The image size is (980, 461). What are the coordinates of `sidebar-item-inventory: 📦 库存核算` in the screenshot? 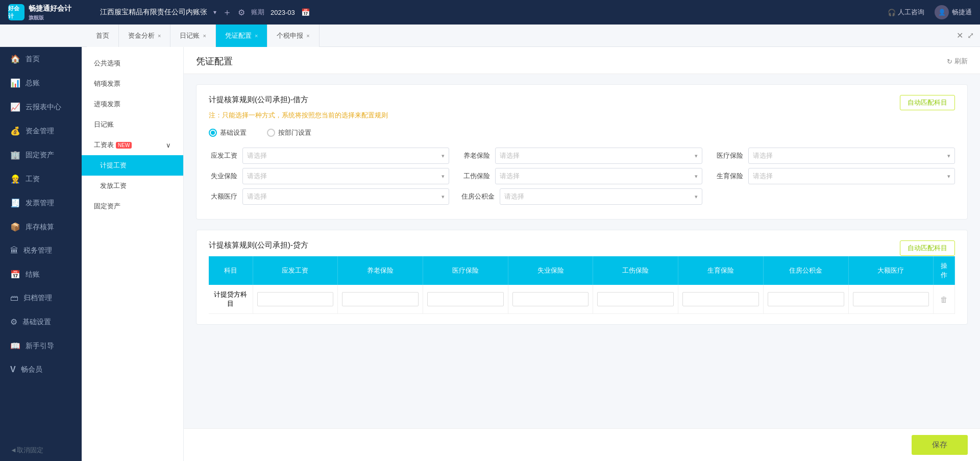 It's located at (41, 227).